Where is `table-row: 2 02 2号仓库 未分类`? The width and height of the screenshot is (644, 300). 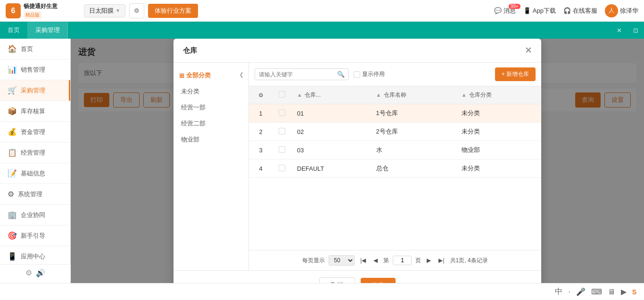 table-row: 2 02 2号仓库 未分类 is located at coordinates (395, 132).